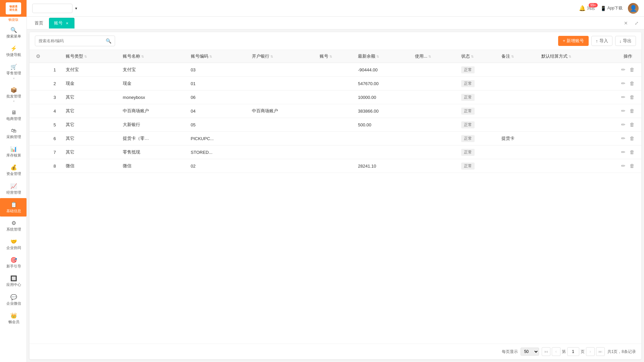 The image size is (644, 362). What do you see at coordinates (384, 70) in the screenshot?
I see `row-balance: -90444.00` at bounding box center [384, 70].